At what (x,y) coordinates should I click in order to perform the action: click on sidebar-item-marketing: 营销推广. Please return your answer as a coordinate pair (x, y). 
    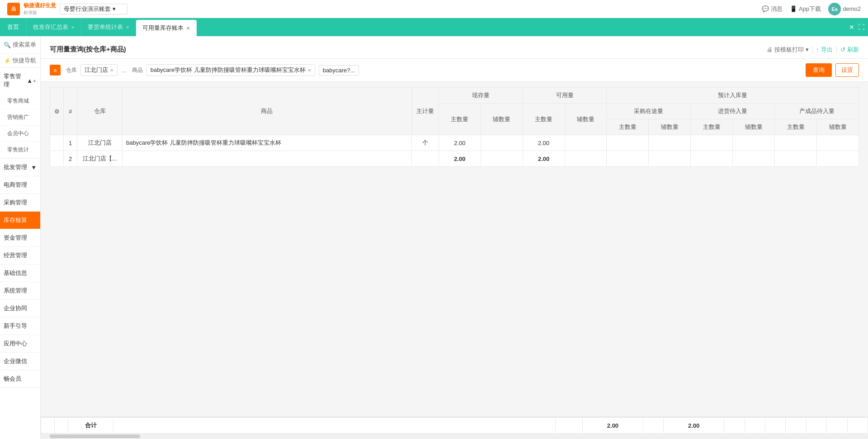
    Looking at the image, I should click on (20, 118).